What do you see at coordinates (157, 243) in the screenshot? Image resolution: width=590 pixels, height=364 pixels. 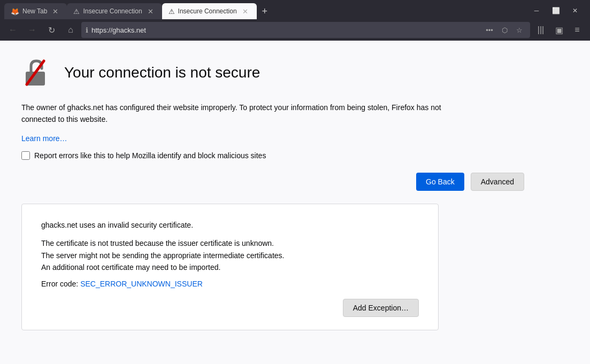 I see `advanced-line2: The certificate is not trusted because t…` at bounding box center [157, 243].